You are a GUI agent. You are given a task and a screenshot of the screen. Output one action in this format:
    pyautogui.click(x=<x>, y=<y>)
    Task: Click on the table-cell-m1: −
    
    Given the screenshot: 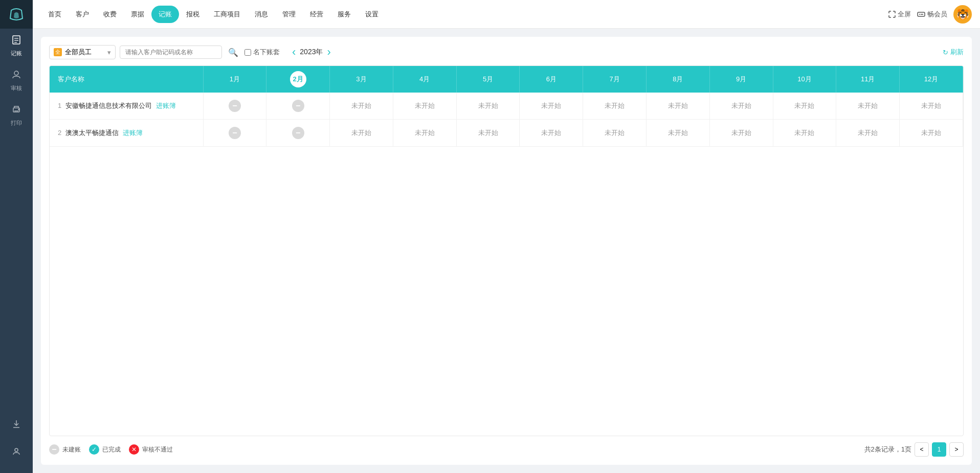 What is the action you would take?
    pyautogui.click(x=235, y=106)
    